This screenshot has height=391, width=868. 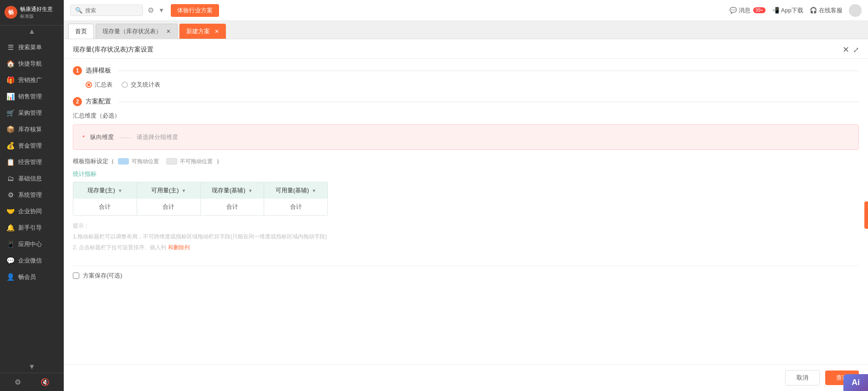 I want to click on search-icon: 🔍, so click(x=79, y=10).